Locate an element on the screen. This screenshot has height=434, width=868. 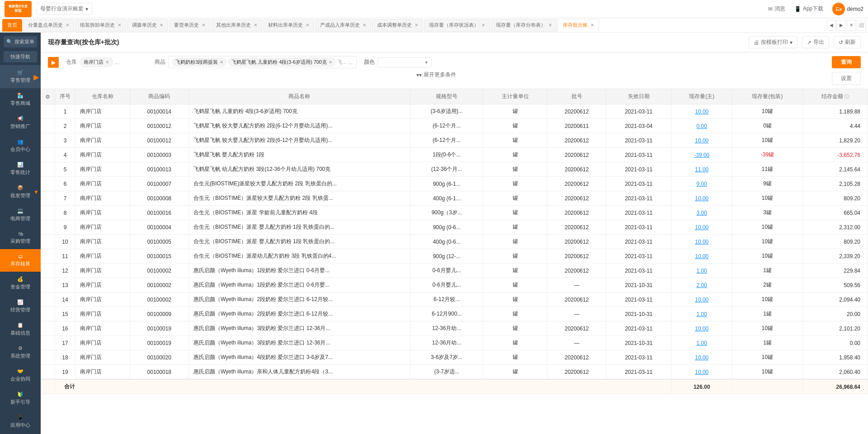
export-btn: ↗ 导出 is located at coordinates (816, 42).